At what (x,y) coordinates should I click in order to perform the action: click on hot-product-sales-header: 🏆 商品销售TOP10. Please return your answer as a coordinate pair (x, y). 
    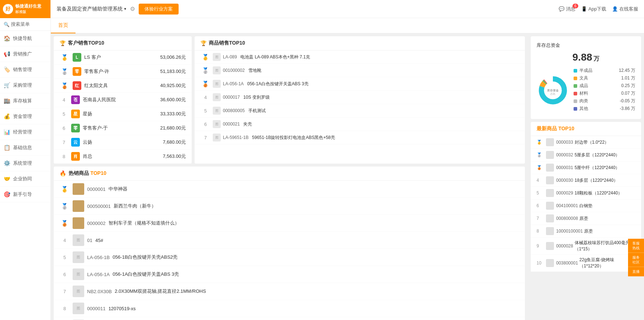
    Looking at the image, I should click on (360, 44).